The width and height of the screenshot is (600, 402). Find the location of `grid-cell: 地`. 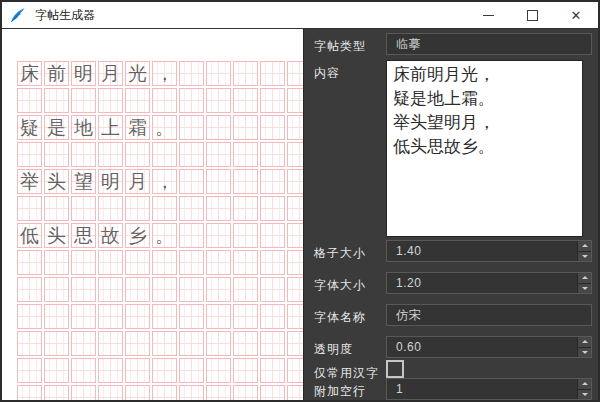

grid-cell: 地 is located at coordinates (84, 128).